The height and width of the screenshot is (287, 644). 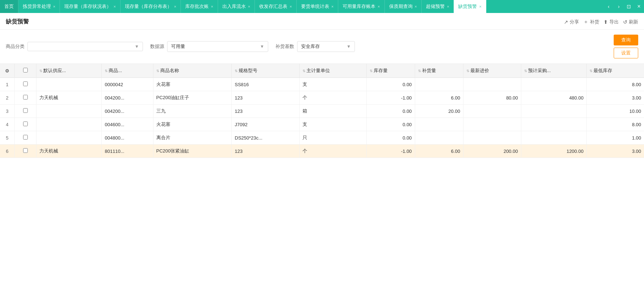 What do you see at coordinates (349, 47) in the screenshot?
I see `replenish-arrow-icon: ▼` at bounding box center [349, 47].